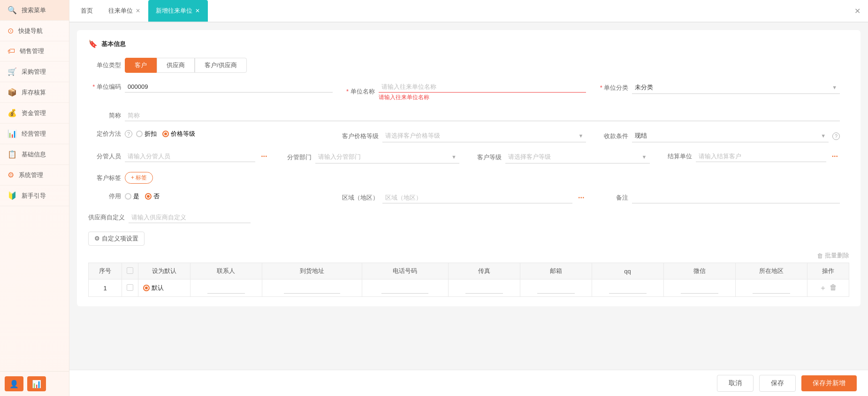  What do you see at coordinates (469, 116) in the screenshot?
I see `short-name-field: 简称` at bounding box center [469, 116].